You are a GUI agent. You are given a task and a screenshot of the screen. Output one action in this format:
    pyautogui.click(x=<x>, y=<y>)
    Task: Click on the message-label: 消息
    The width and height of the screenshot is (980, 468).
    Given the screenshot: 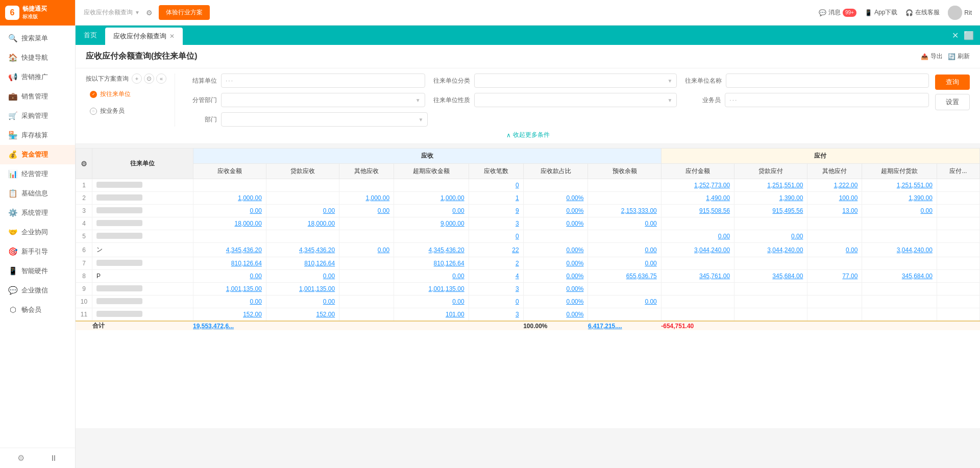 What is the action you would take?
    pyautogui.click(x=835, y=12)
    